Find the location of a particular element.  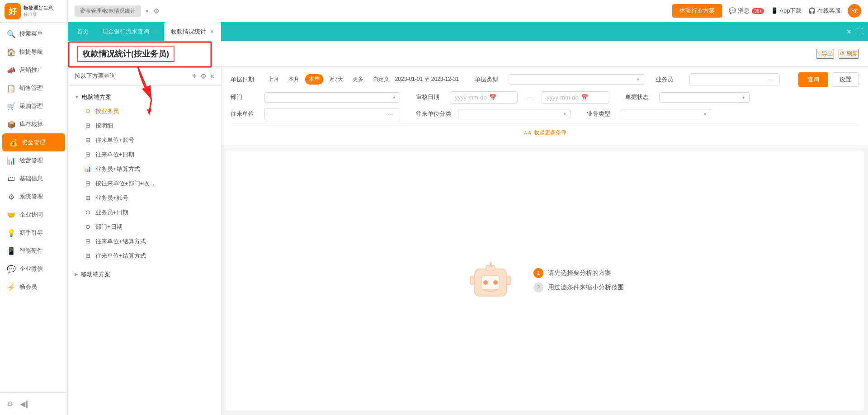

wechat-icon: 💬 is located at coordinates (11, 269).